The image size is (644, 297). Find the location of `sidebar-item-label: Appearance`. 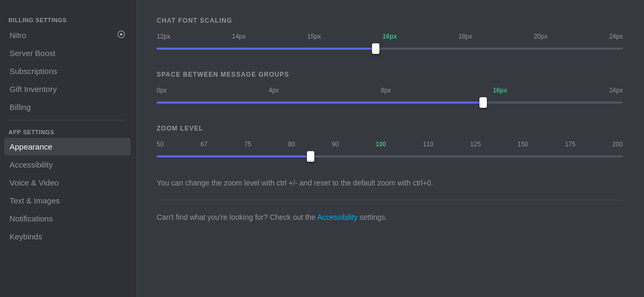

sidebar-item-label: Appearance is located at coordinates (31, 147).